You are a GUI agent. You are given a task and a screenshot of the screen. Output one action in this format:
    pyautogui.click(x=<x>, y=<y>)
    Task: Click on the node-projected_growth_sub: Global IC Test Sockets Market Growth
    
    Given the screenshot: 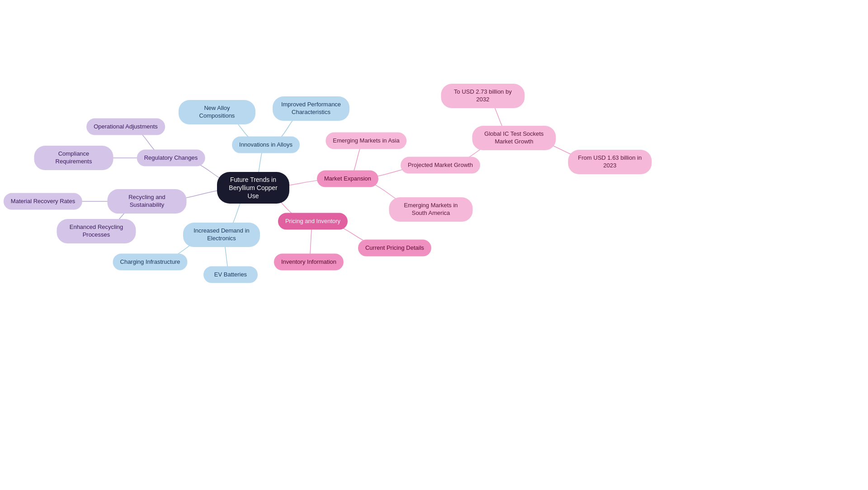 What is the action you would take?
    pyautogui.click(x=514, y=138)
    